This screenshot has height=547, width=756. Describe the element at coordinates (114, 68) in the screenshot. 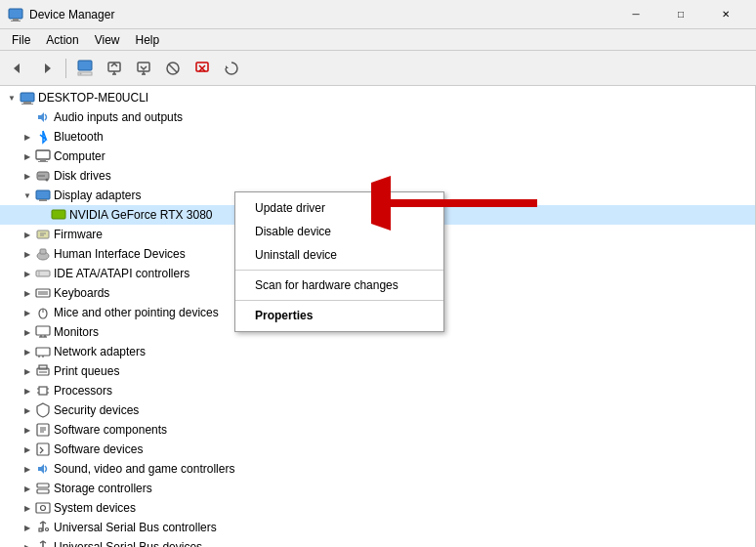

I see `toolbar-update` at that location.